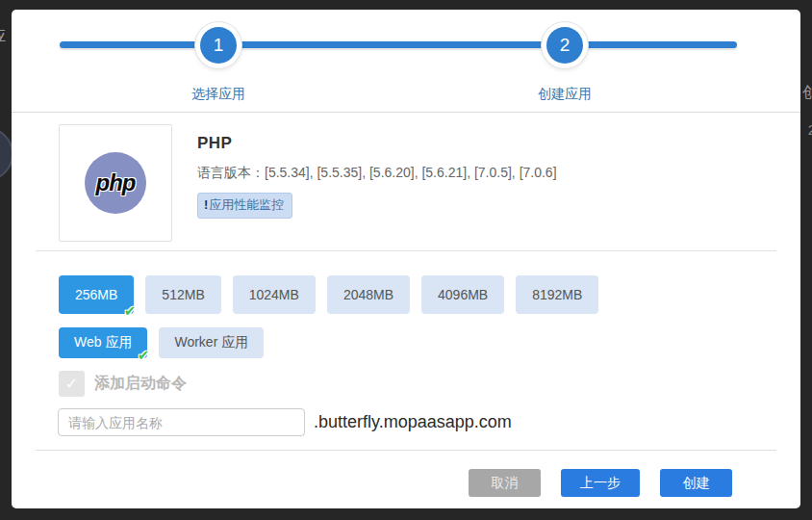 The height and width of the screenshot is (520, 812). What do you see at coordinates (697, 483) in the screenshot?
I see `create-button: 创建` at bounding box center [697, 483].